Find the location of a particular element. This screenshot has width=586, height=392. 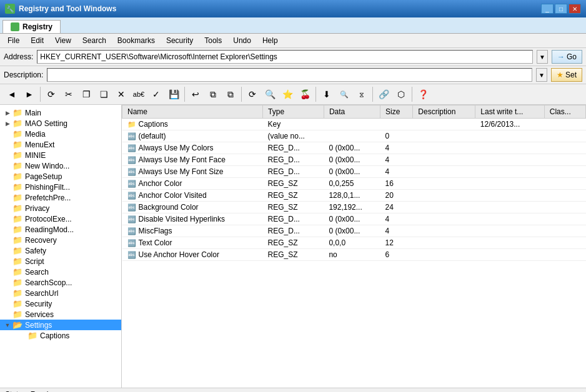

table-row: 🔤Anchor Color VisitedREG_SZ128,0,1...20 is located at coordinates (354, 196).